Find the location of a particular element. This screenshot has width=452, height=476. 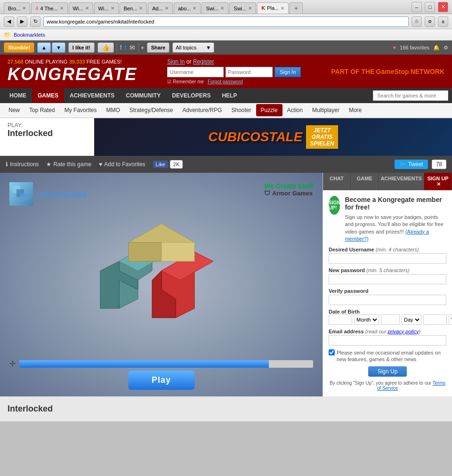

bookmark-star: ☆ is located at coordinates (417, 22).